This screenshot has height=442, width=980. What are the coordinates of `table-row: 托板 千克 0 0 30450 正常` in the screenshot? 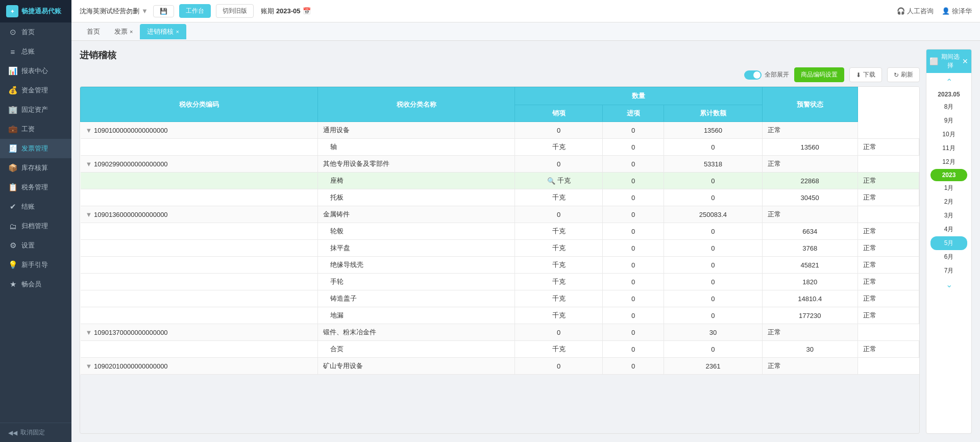 It's located at (500, 198).